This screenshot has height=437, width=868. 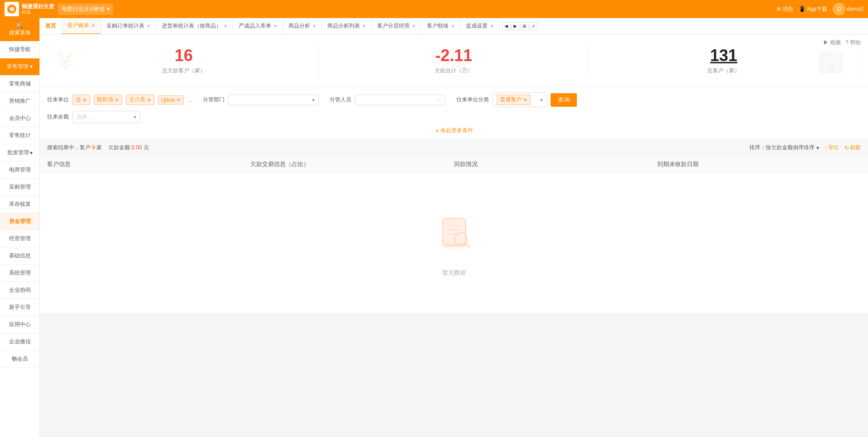 I want to click on user-avatar-button: D demo2, so click(x=848, y=9).